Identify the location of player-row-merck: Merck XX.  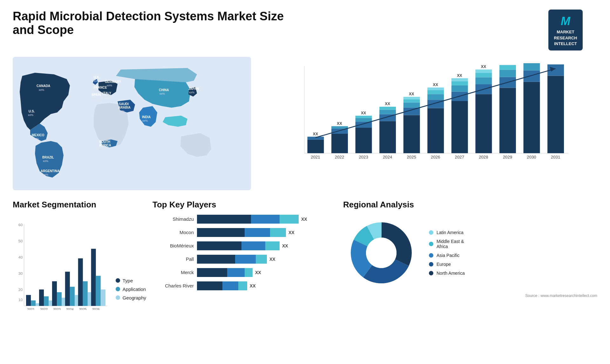
(245, 273).